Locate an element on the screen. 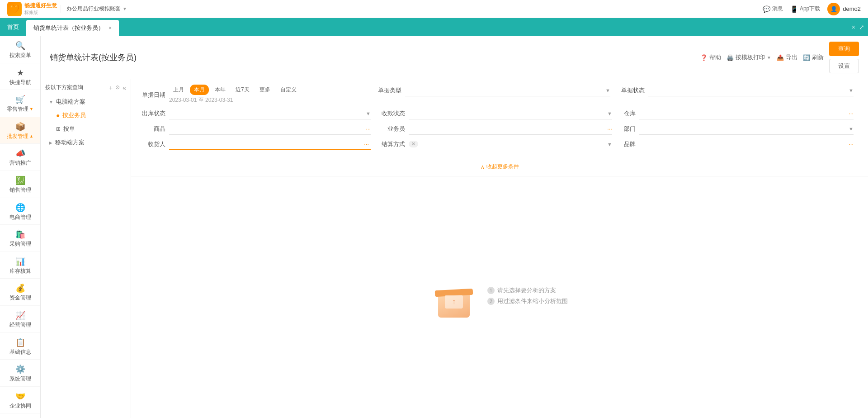 The image size is (868, 418). app-edition: 标账版 is located at coordinates (41, 13).